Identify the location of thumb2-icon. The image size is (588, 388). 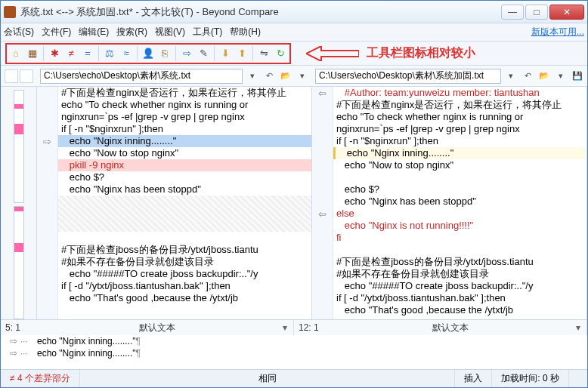
(26, 76).